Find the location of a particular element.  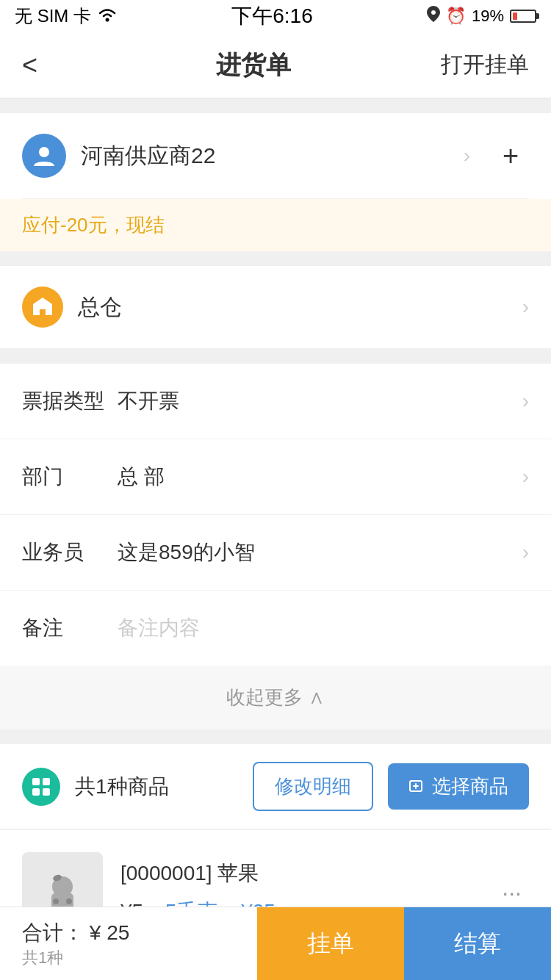

carrier-text: 无 SIM 卡 is located at coordinates (53, 16).